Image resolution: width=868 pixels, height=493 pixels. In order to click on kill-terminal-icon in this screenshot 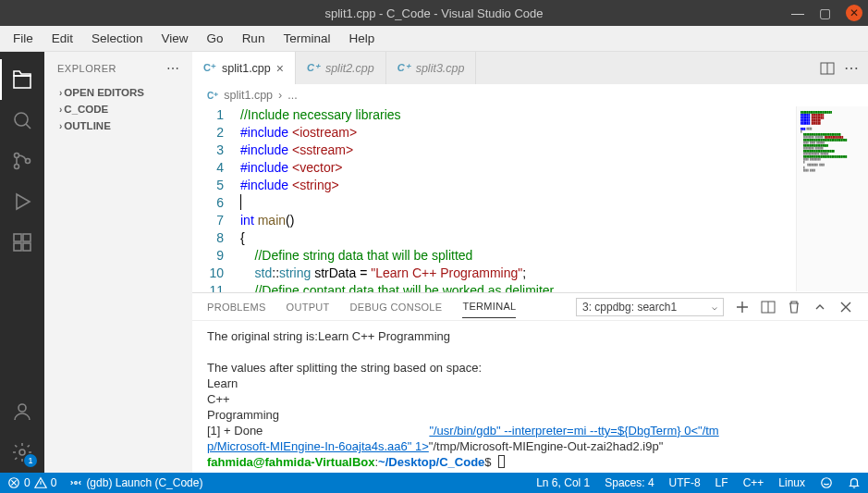, I will do `click(794, 307)`.